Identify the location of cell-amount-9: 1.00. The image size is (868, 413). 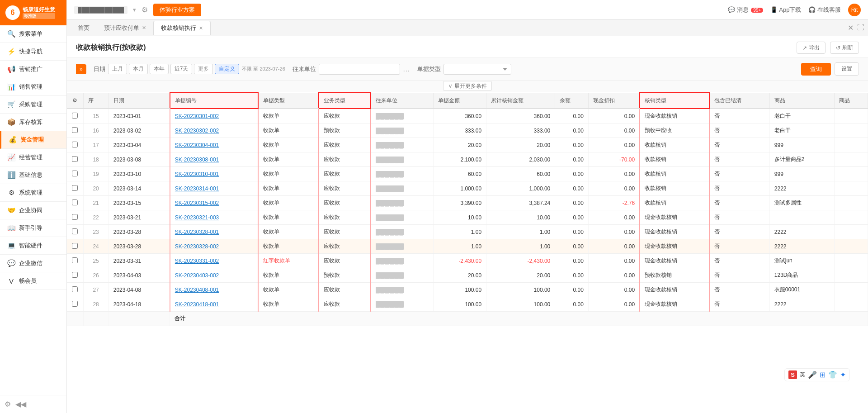
(459, 247).